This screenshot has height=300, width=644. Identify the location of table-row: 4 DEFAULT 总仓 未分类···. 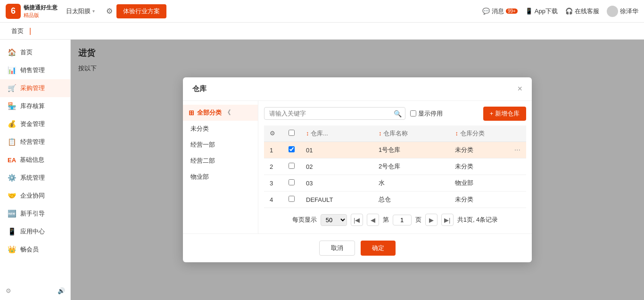
(395, 200).